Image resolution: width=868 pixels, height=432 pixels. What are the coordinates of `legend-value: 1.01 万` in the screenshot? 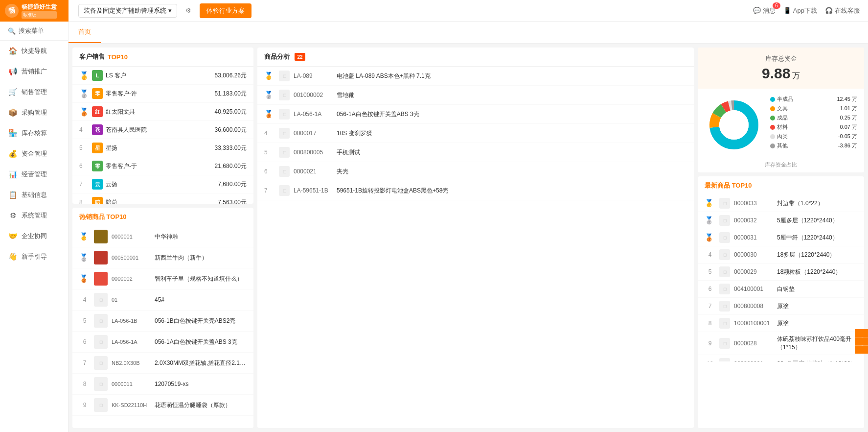 It's located at (848, 109).